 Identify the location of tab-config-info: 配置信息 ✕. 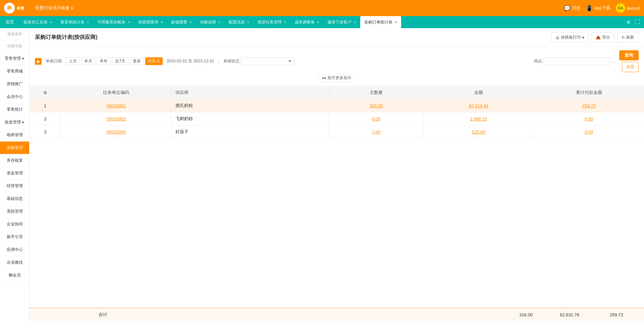
(239, 22).